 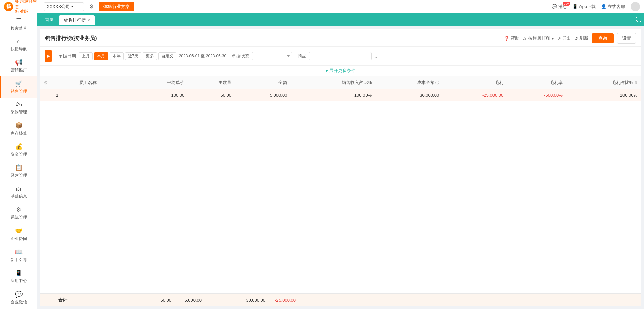 What do you see at coordinates (23, 7) in the screenshot?
I see `logo: 畅 畅康通好生意 标准版` at bounding box center [23, 7].